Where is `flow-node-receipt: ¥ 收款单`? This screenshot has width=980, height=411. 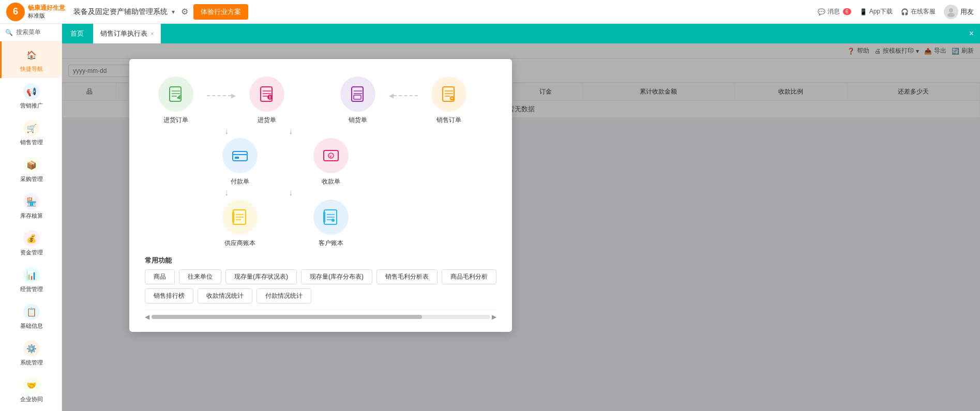
flow-node-receipt: ¥ 收款单 is located at coordinates (331, 162).